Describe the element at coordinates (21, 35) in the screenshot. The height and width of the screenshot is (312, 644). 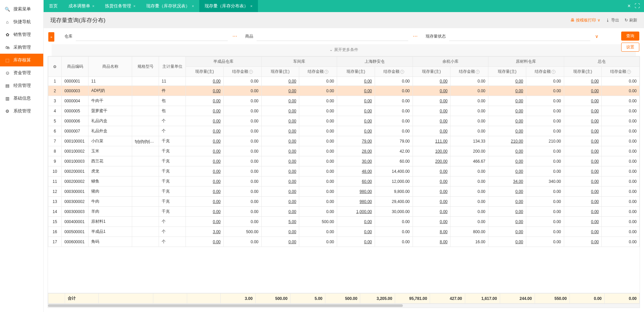
I see `sidebar-item-2: ✿销售管理` at that location.